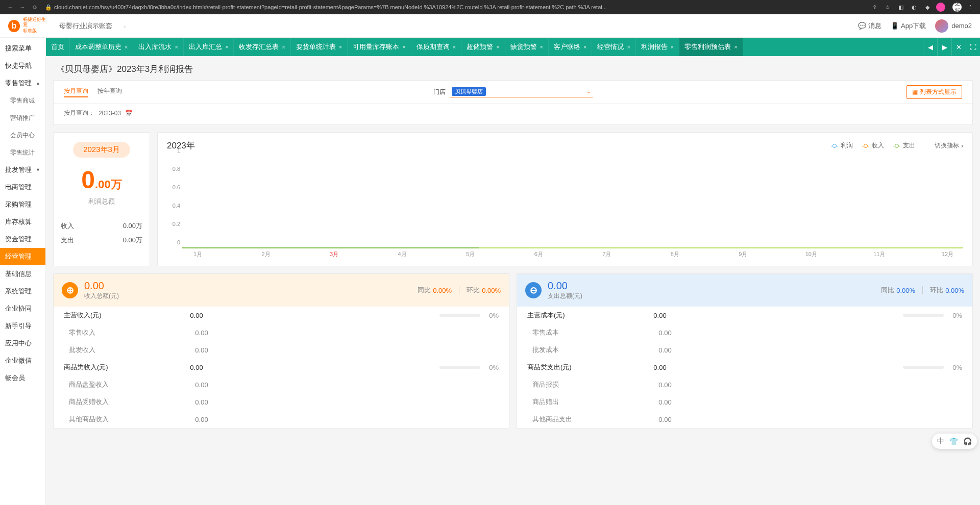 The image size is (980, 505). Describe the element at coordinates (521, 92) in the screenshot. I see `store-dropdown: 贝贝母婴店 ⌄` at that location.